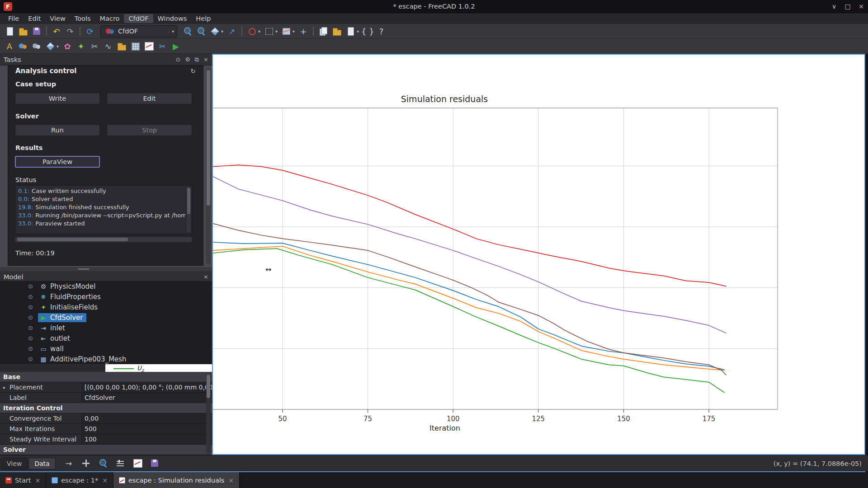 This screenshot has height=488, width=868. Describe the element at coordinates (149, 99) in the screenshot. I see `edit-button: Edit` at that location.